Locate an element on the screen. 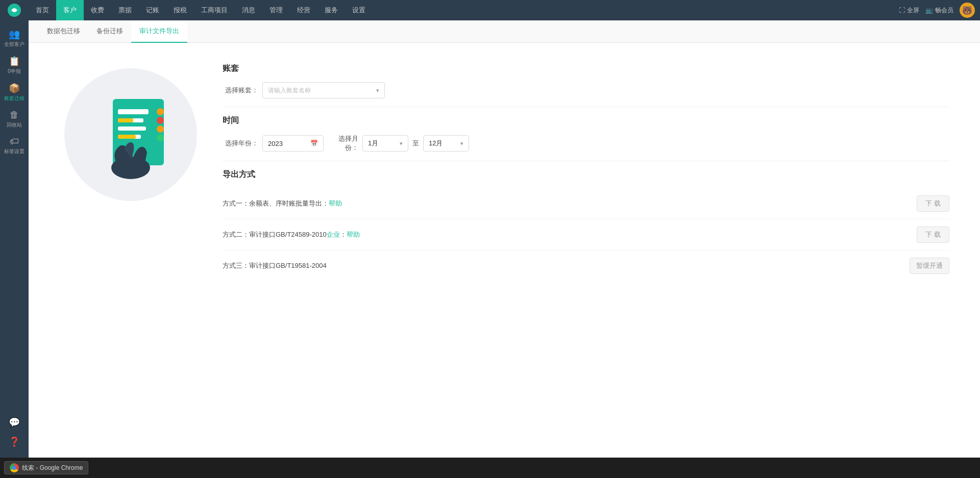 The width and height of the screenshot is (980, 478). sidebar-label-all-customers: 全部客户 is located at coordinates (14, 44).